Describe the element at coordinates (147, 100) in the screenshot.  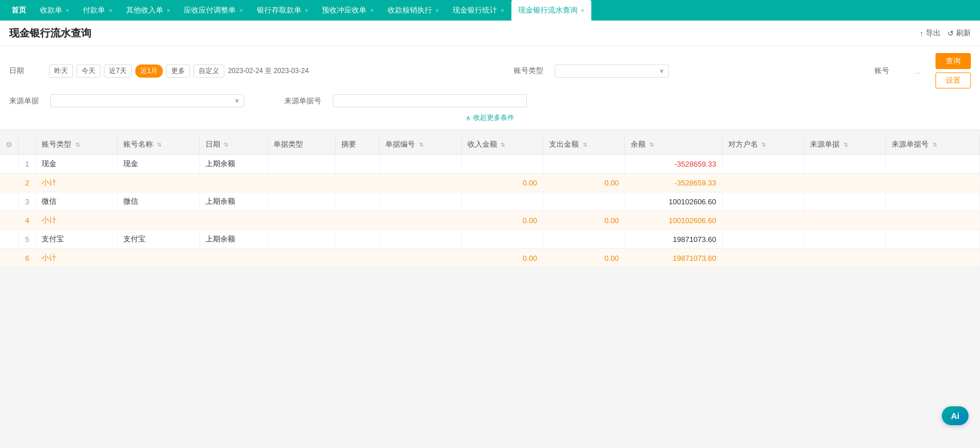
I see `source-doc-select: ▾` at that location.